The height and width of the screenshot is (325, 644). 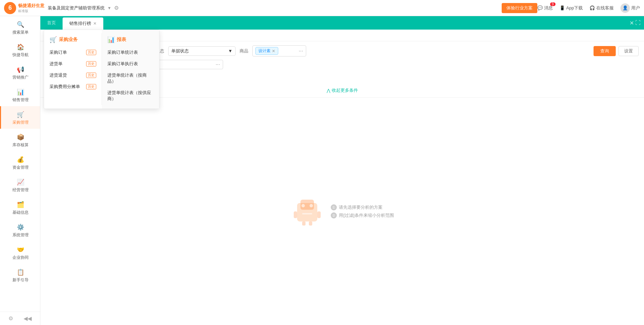 I want to click on goods-dots: ···, so click(x=301, y=51).